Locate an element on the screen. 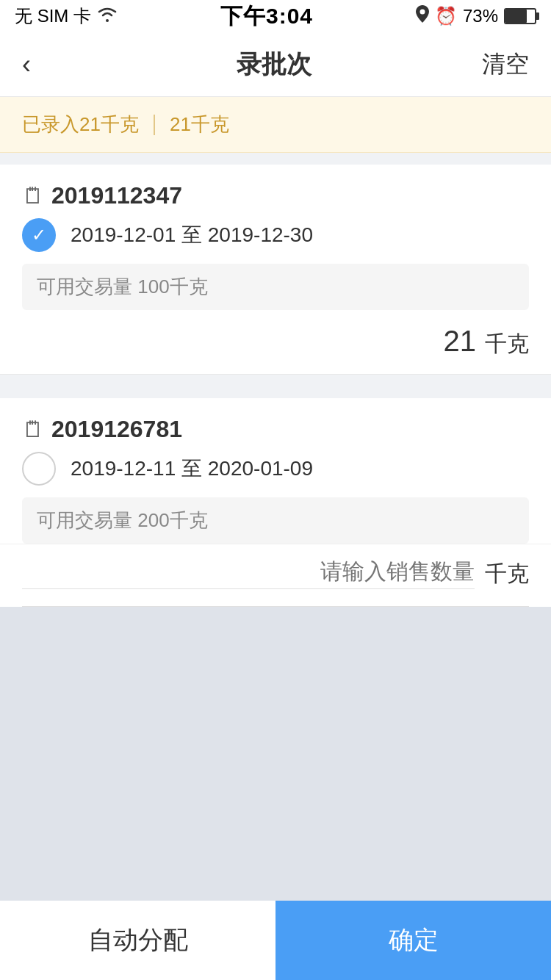  confirm-button: 确定 is located at coordinates (413, 940).